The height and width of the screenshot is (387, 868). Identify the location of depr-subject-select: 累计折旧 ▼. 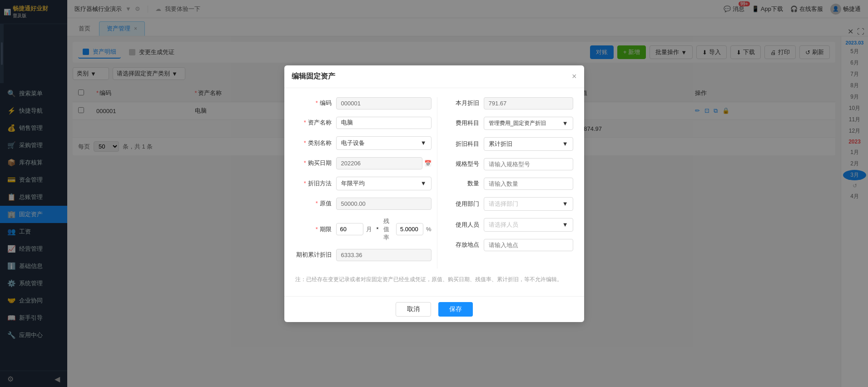
(529, 144).